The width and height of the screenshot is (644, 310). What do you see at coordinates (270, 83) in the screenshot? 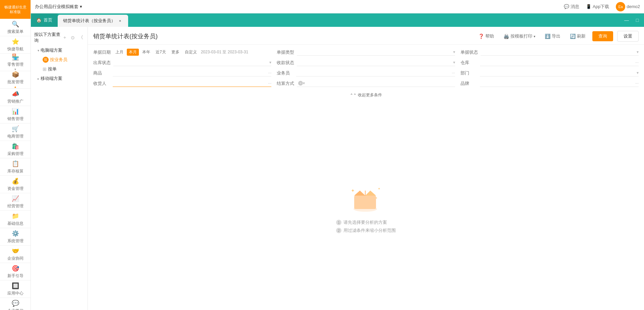
I see `receiver-more-icon: ···` at bounding box center [270, 83].